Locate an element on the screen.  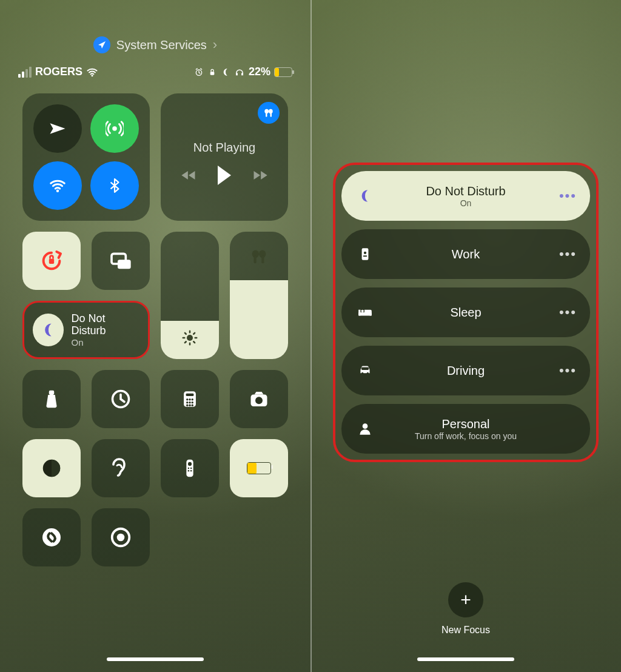
focus-toggle: Do Not Disturb On is located at coordinates (86, 330).